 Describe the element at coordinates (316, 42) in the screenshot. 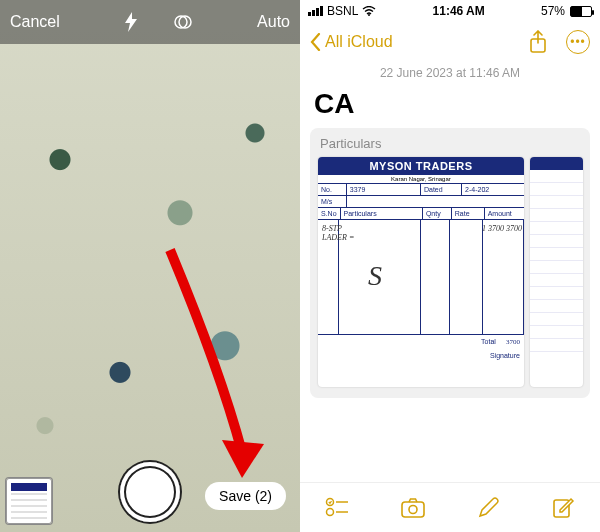

I see `chevron-left-icon` at that location.